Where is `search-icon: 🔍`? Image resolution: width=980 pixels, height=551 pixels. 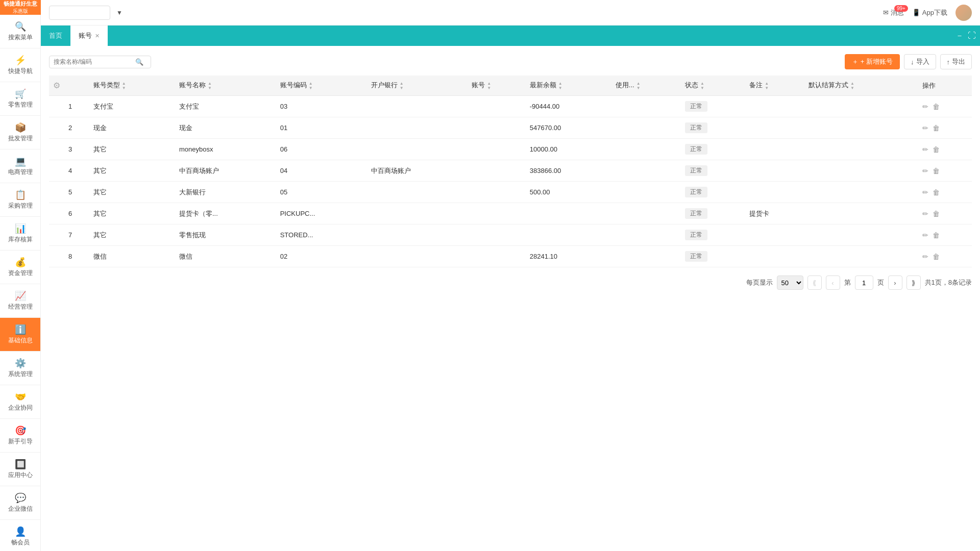
search-icon: 🔍 is located at coordinates (139, 62).